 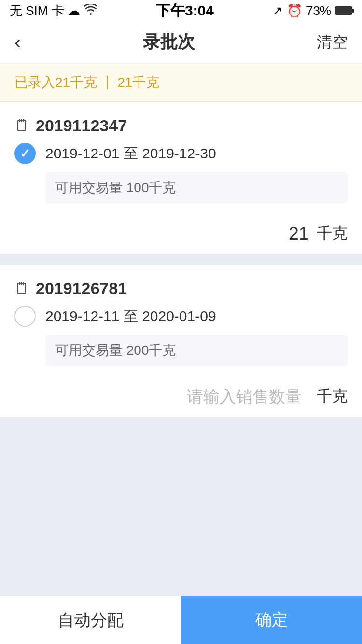 I want to click on summary-divider, so click(x=107, y=83).